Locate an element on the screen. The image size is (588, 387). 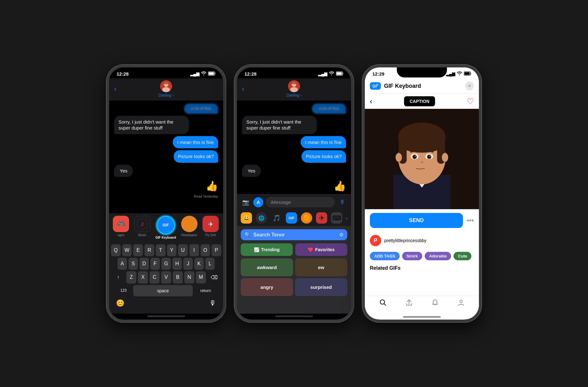
key-j: J is located at coordinates (188, 264).